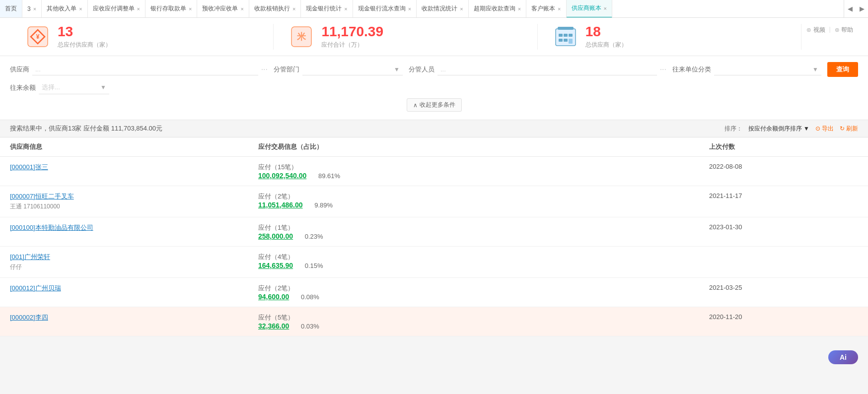 The image size is (868, 394). What do you see at coordinates (353, 32) in the screenshot?
I see `payable-total-value: 11,170.39` at bounding box center [353, 32].